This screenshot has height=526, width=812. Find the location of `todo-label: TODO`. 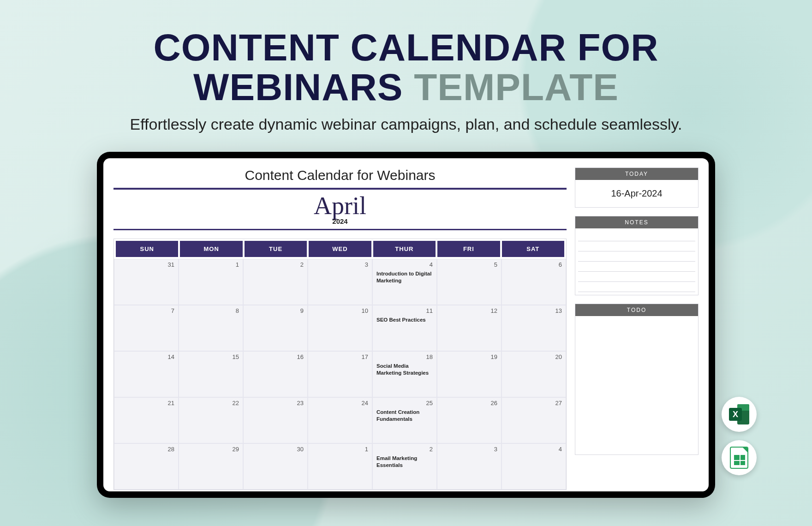

todo-label: TODO is located at coordinates (637, 310).